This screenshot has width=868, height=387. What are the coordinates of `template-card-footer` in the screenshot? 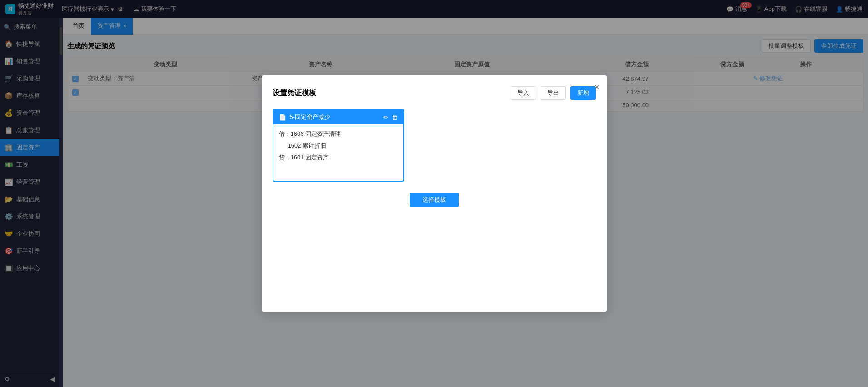 It's located at (338, 174).